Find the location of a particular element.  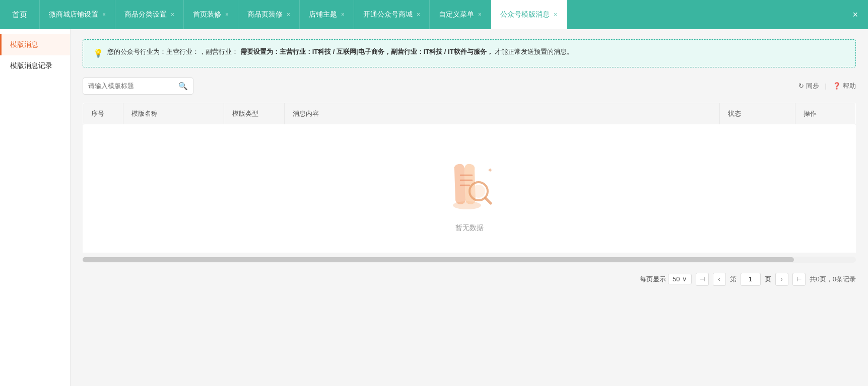

nav-tab-shop-theme-close: × is located at coordinates (343, 15).